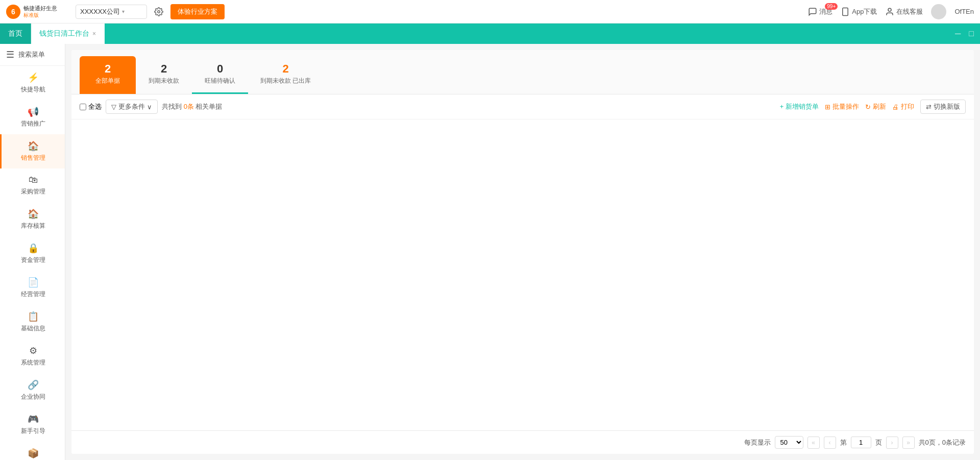  What do you see at coordinates (861, 442) in the screenshot?
I see `page-input` at bounding box center [861, 442].